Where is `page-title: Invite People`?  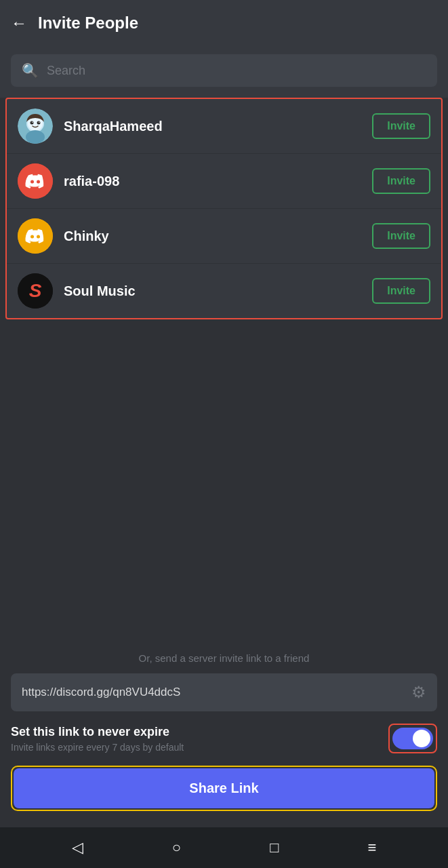 page-title: Invite People is located at coordinates (88, 23).